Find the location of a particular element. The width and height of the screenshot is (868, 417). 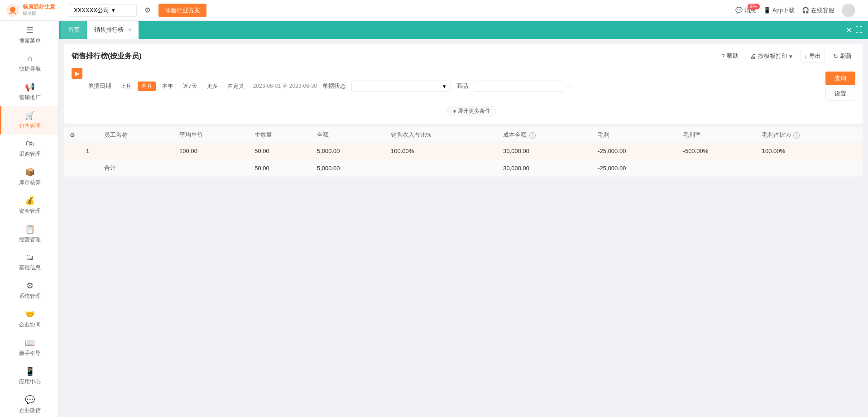

sidebar-item-label: 采购管理 is located at coordinates (30, 154).